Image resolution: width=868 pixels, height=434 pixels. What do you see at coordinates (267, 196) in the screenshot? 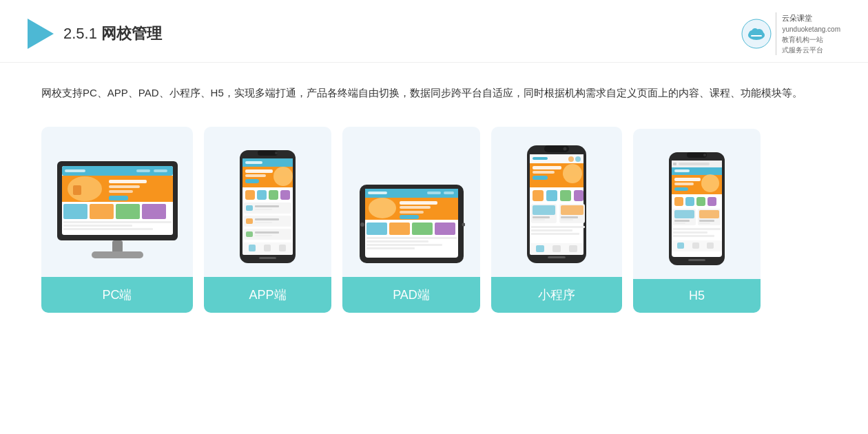
I see `app-image-area` at bounding box center [267, 196].